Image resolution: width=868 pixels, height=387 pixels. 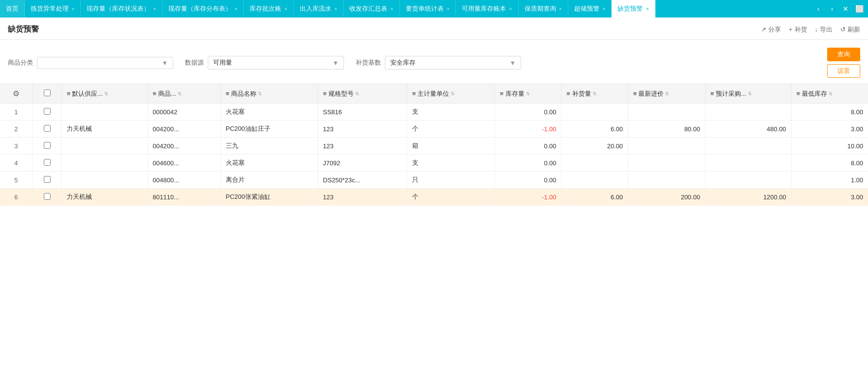 What do you see at coordinates (276, 63) in the screenshot?
I see `datasource-select: 可用量 ▼` at bounding box center [276, 63].